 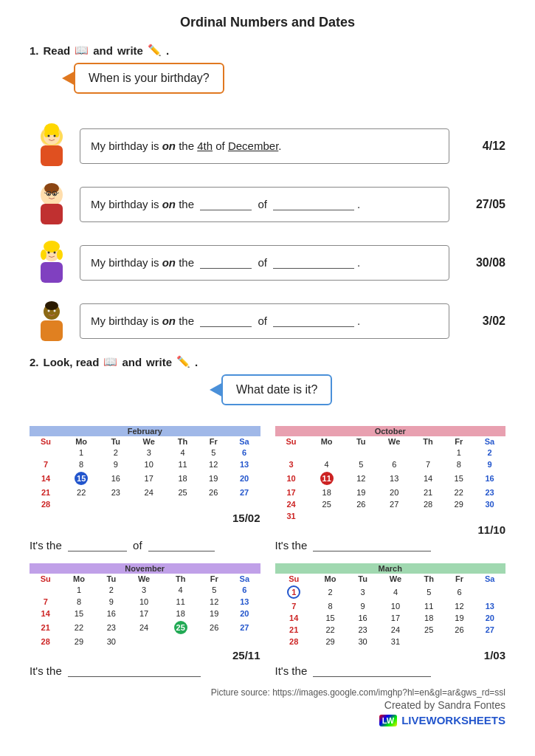 I want to click on pencil-icon: ✏️, so click(x=155, y=50).